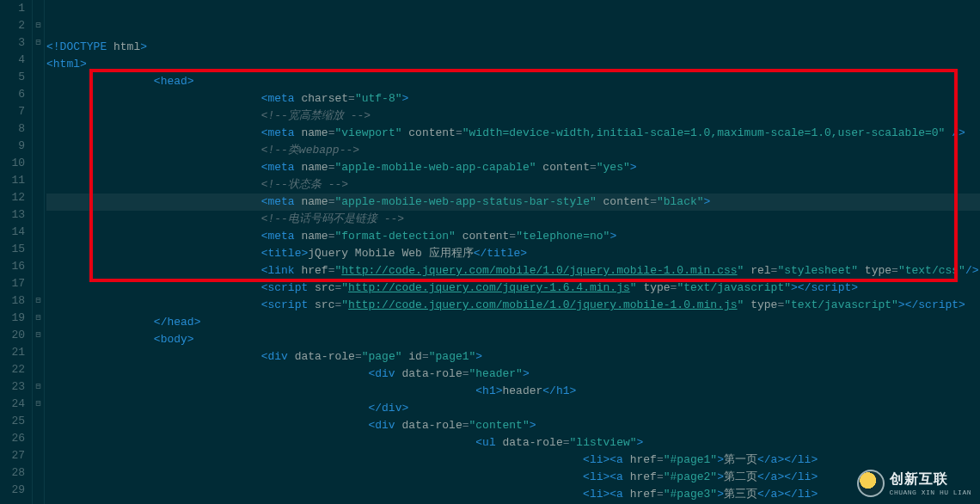 The height and width of the screenshot is (504, 980). Describe the element at coordinates (14, 456) in the screenshot. I see `line-number: 27` at that location.